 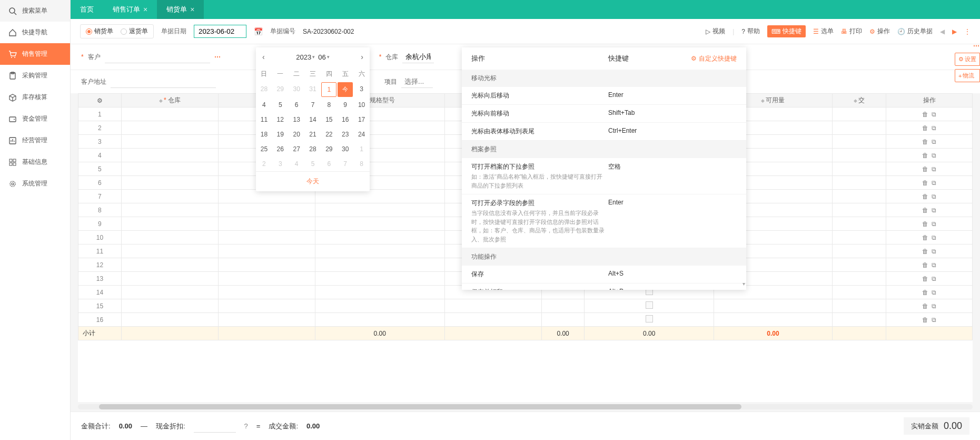 What do you see at coordinates (280, 105) in the screenshot?
I see `cal-day: 5` at bounding box center [280, 105].